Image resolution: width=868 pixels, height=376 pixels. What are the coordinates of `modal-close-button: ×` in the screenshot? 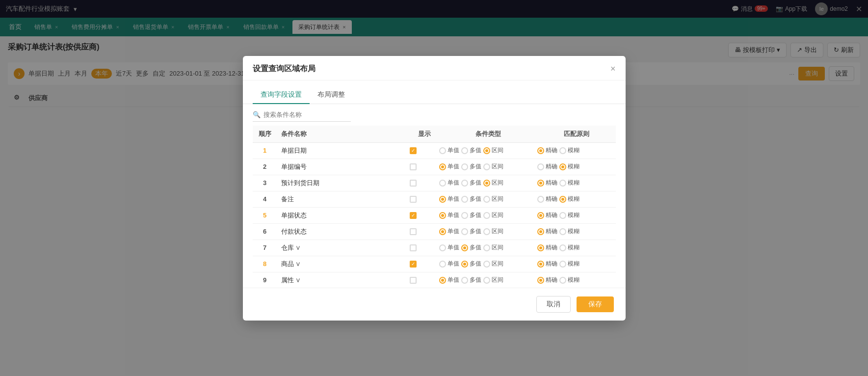 It's located at (613, 69).